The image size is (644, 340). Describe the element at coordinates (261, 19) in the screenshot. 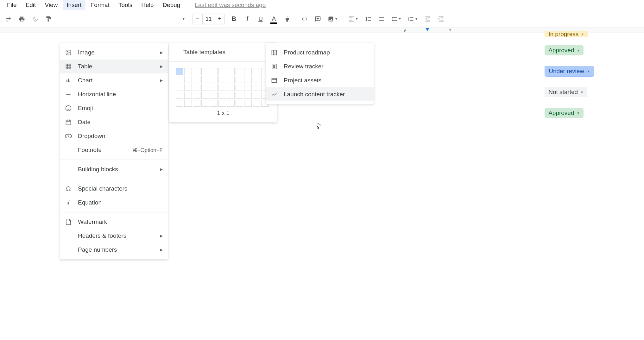

I see `underline-icon: U` at that location.